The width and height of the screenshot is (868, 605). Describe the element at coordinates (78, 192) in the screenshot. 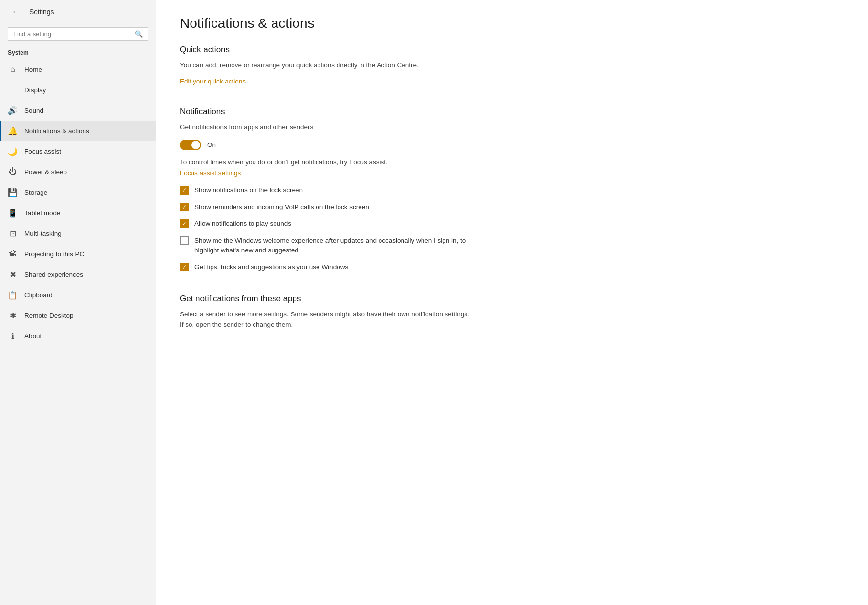

I see `sidebar-item-storage: 💾 Storage` at that location.